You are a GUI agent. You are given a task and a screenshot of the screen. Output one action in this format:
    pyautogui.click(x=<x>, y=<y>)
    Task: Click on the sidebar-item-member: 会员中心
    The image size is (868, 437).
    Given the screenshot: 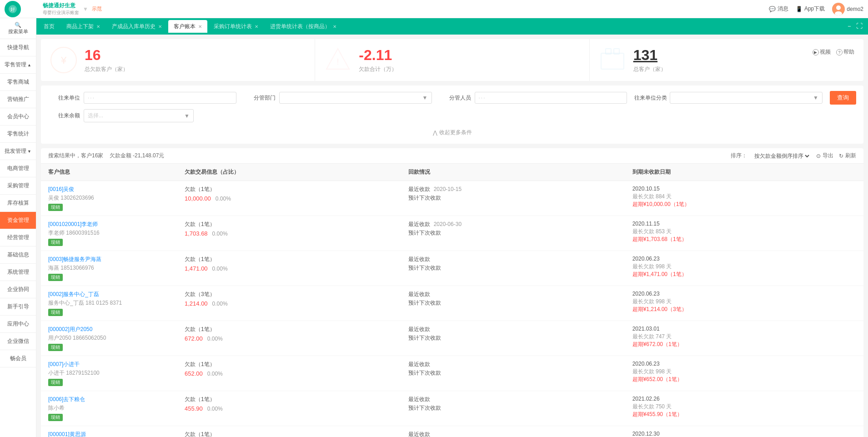 What is the action you would take?
    pyautogui.click(x=18, y=117)
    